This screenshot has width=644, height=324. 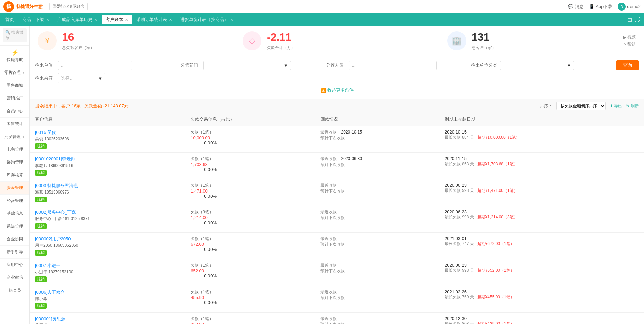 I want to click on sidebar-item-member-center: 会员中心, so click(x=15, y=111).